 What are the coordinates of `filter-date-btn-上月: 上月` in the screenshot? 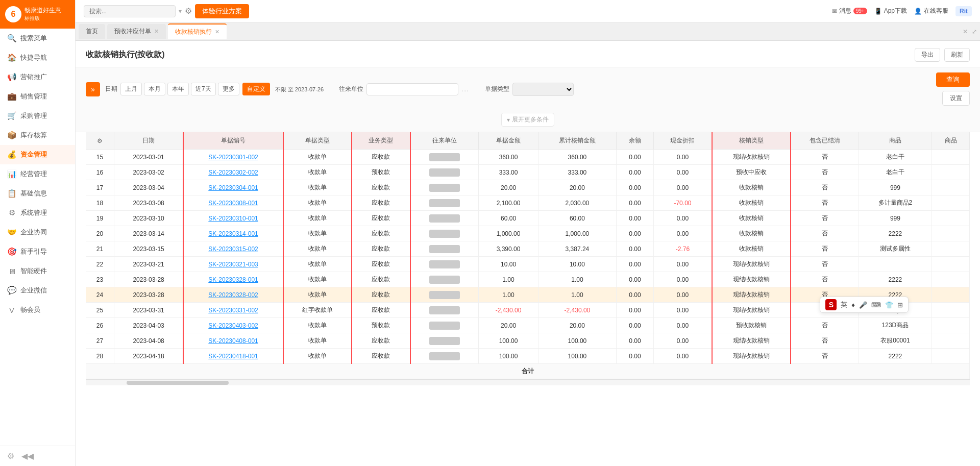 It's located at (131, 89).